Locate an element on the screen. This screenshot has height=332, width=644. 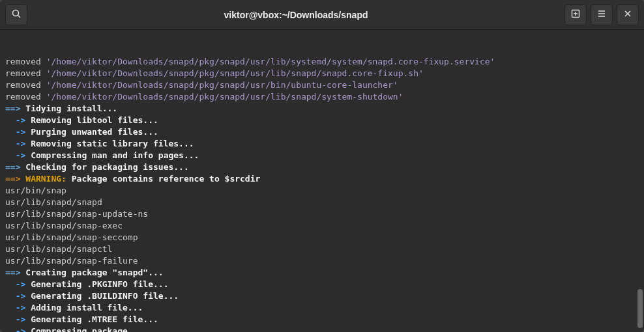
terminal-line: usr/lib/snapd/snap-update-ns is located at coordinates (322, 214).